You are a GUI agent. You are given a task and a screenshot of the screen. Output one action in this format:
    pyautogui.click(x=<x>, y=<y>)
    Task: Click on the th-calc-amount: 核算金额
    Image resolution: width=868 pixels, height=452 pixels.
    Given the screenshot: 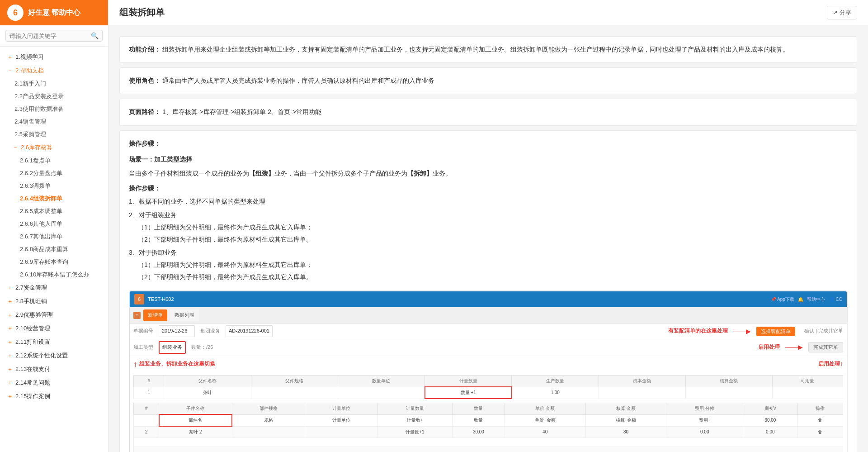 What is the action you would take?
    pyautogui.click(x=729, y=381)
    